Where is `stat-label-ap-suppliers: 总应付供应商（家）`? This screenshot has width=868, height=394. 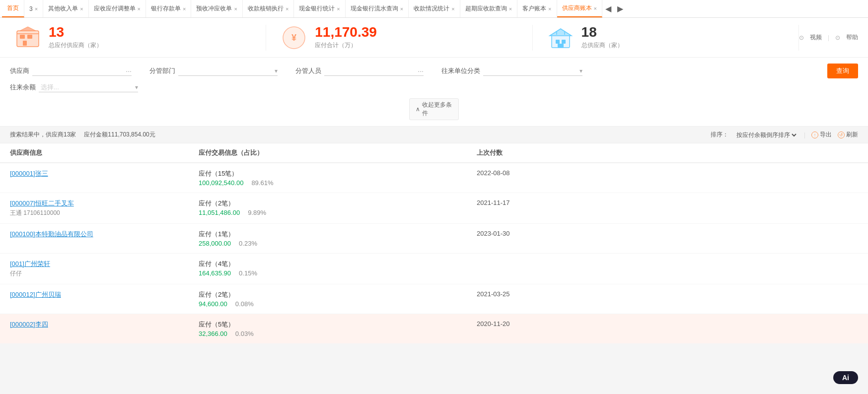 stat-label-ap-suppliers: 总应付供应商（家） is located at coordinates (75, 46).